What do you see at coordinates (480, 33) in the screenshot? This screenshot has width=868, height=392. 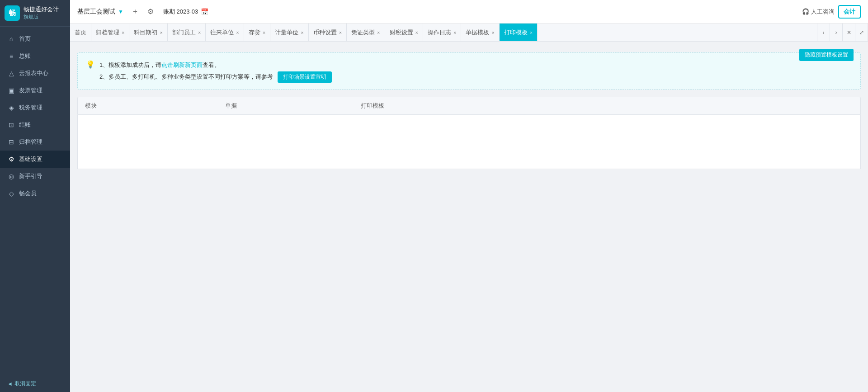 I see `tab-single_template: 单据模板×` at bounding box center [480, 33].